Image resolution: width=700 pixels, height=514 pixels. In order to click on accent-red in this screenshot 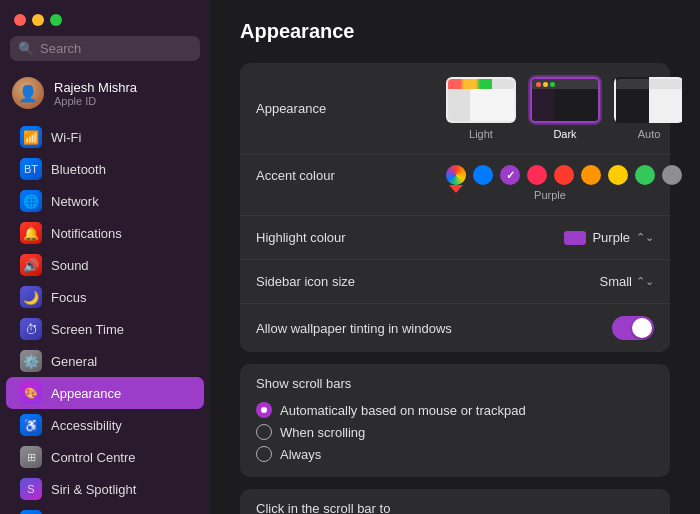, I will do `click(564, 175)`.